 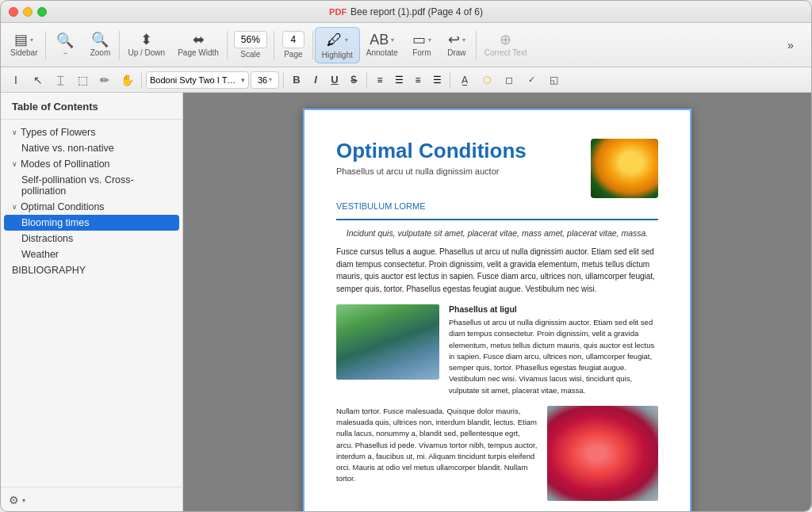 What do you see at coordinates (24, 44) in the screenshot?
I see `sidebar-button: ▤ ▾ Sidebar` at bounding box center [24, 44].